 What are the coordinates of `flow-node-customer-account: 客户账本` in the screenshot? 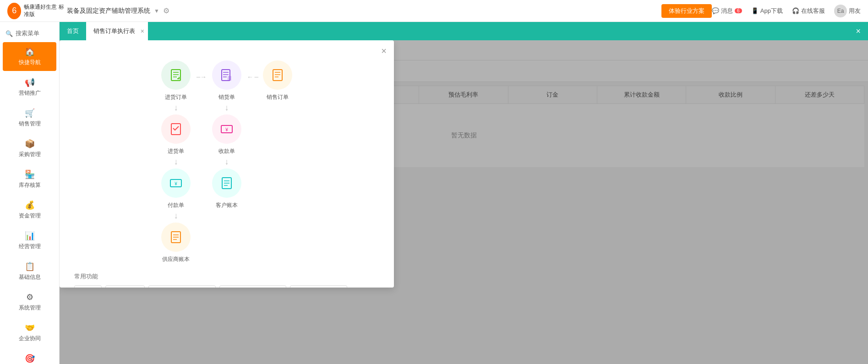 It's located at (227, 189).